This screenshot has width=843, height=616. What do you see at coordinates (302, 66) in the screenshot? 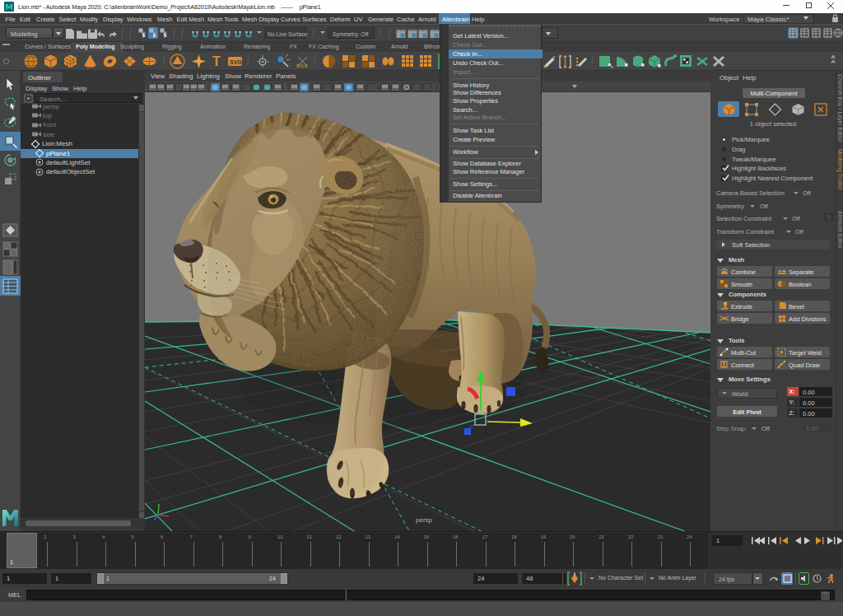
I see `svg-text: 0,0,0` at bounding box center [302, 66].